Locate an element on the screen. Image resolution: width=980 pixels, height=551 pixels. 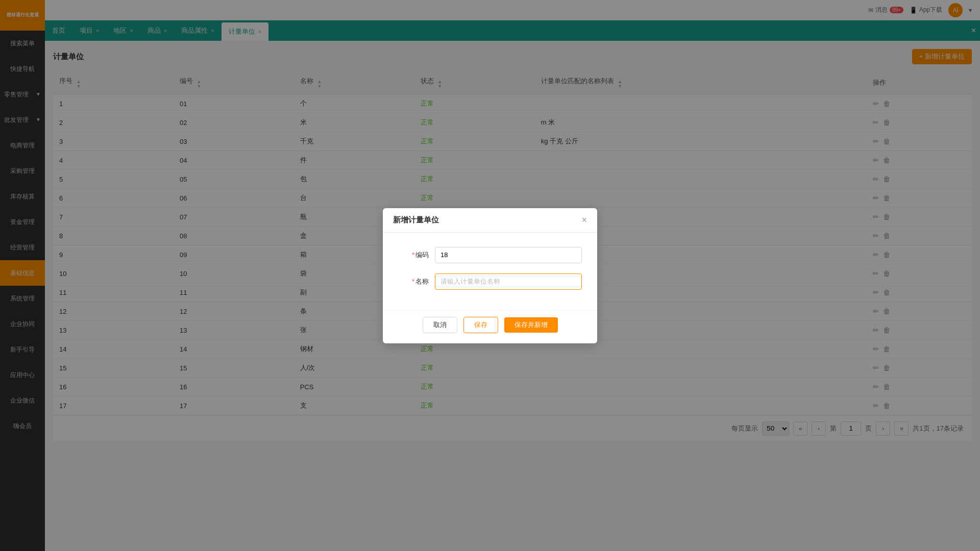
cancel-button: 取消 is located at coordinates (440, 325).